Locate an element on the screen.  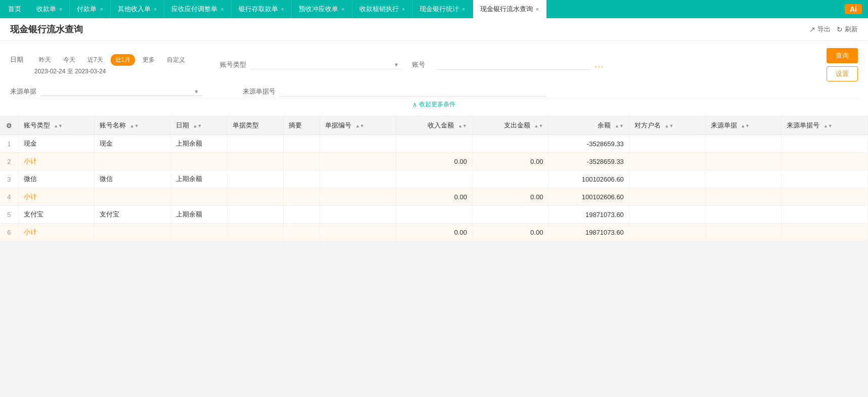
col-gear: ⚙ is located at coordinates (9, 125).